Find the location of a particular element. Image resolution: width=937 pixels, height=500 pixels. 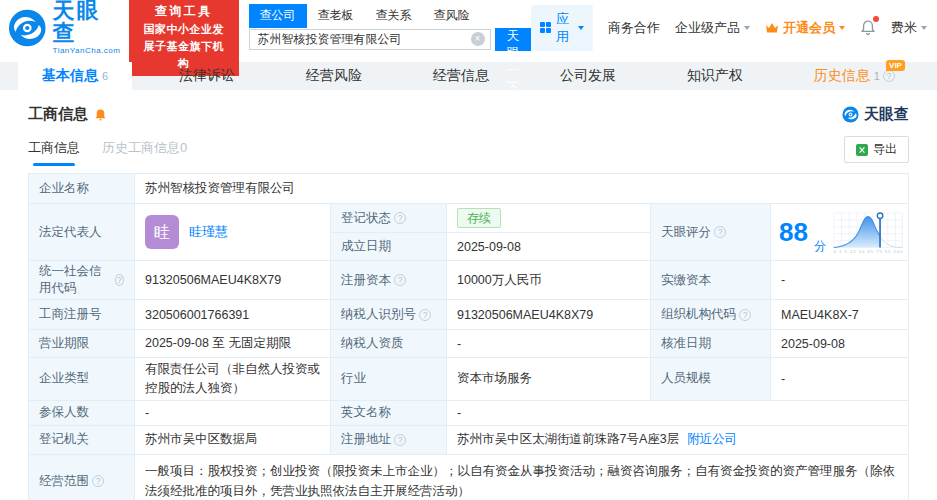

table-row: 营业期限 2025-09-08 至 无固定期限 纳税人资质 - 核准日期 202… is located at coordinates (469, 344).